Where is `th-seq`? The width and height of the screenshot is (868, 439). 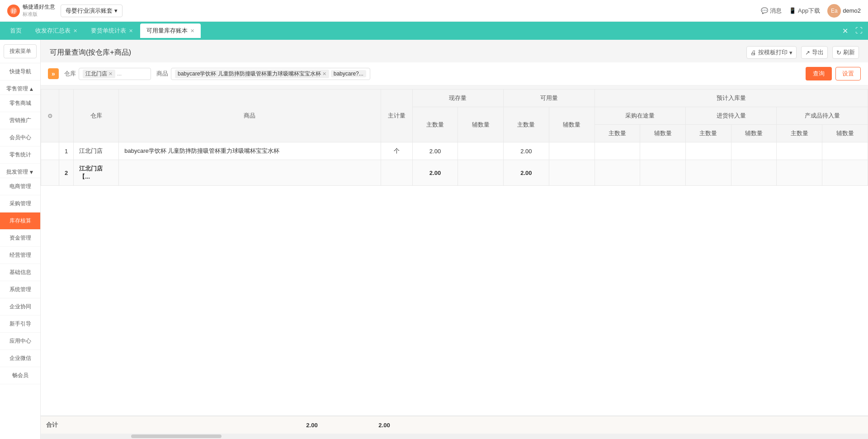
th-seq is located at coordinates (66, 116).